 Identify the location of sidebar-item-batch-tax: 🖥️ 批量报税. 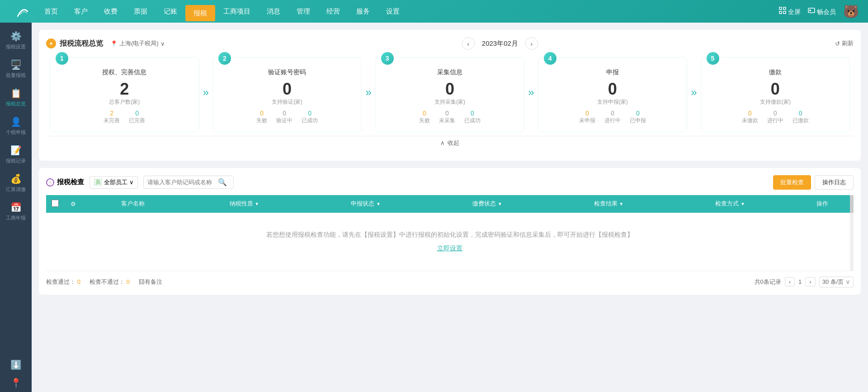
(16, 69).